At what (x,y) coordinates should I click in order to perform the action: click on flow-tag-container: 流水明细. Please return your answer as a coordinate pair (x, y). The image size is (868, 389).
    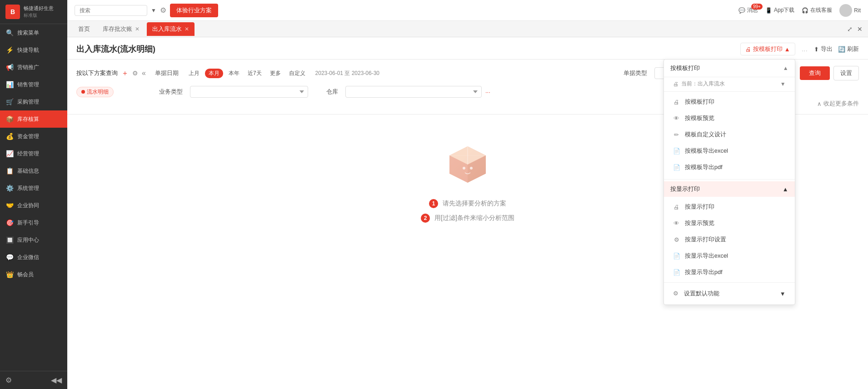
    Looking at the image, I should click on (95, 92).